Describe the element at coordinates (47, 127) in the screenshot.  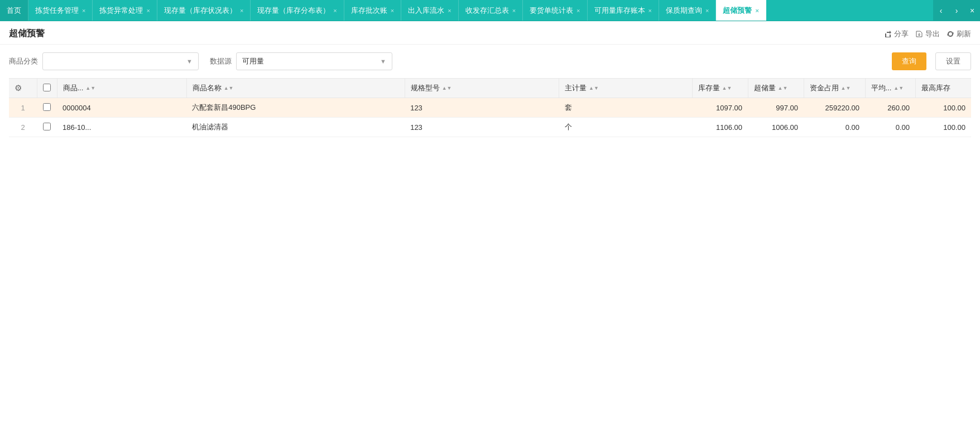
I see `row-2-checkbox` at that location.